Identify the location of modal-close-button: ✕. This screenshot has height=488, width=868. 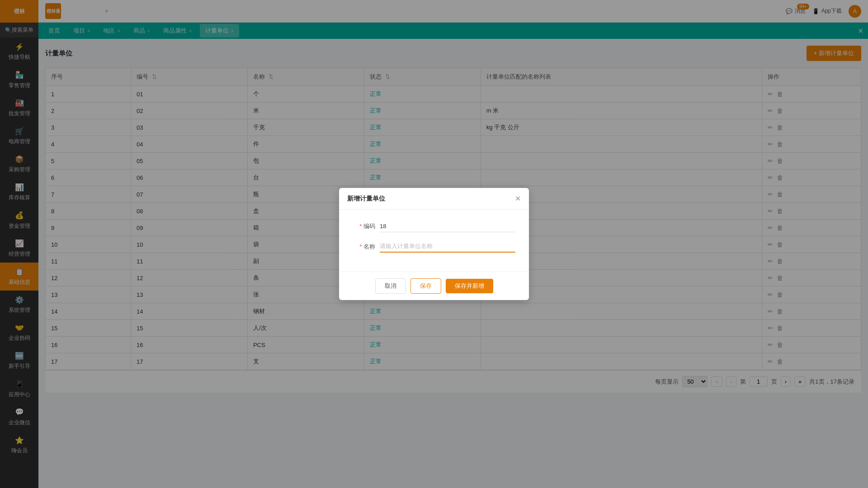
(518, 199).